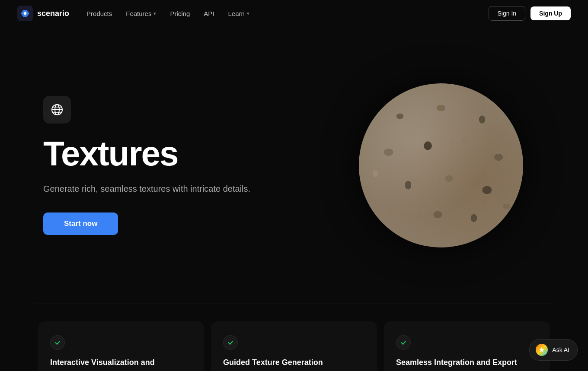 Image resolution: width=588 pixels, height=371 pixels. I want to click on ai-sparkle-icon, so click(542, 350).